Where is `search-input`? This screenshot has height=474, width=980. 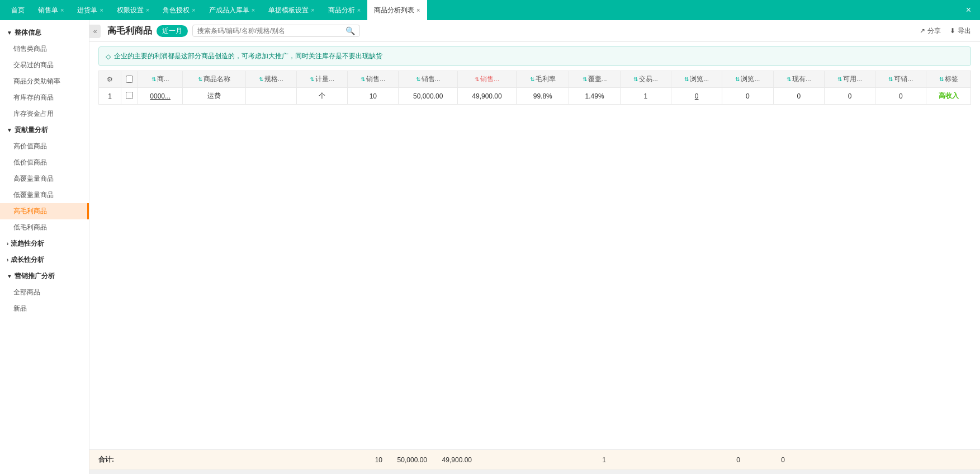 search-input is located at coordinates (272, 31).